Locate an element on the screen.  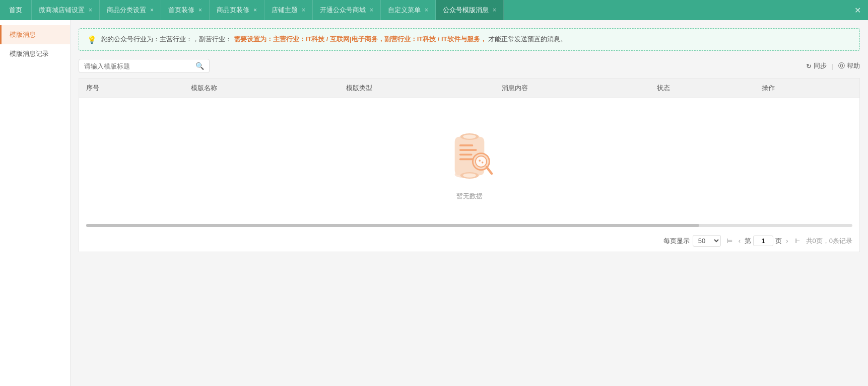
sync-icon: ↻ is located at coordinates (809, 66).